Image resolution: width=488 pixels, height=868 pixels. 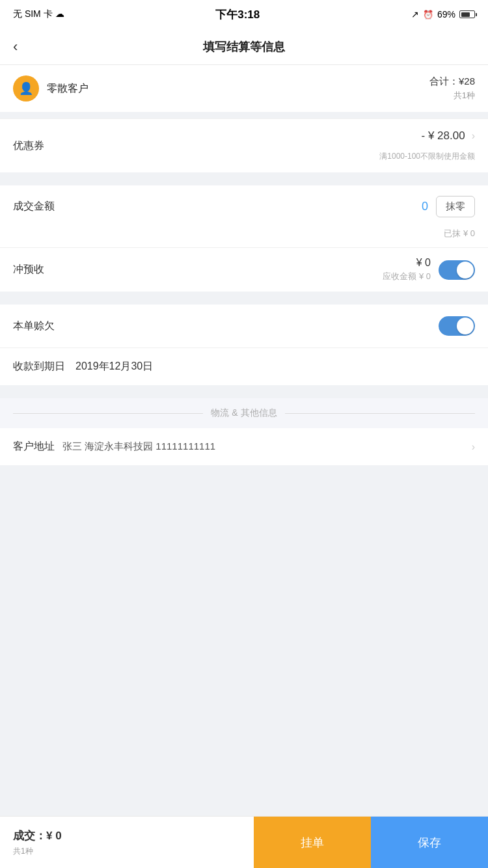 I want to click on coupon-right: - ¥ 28.00 › 满1000-100不限制使用金额, so click(x=427, y=146).